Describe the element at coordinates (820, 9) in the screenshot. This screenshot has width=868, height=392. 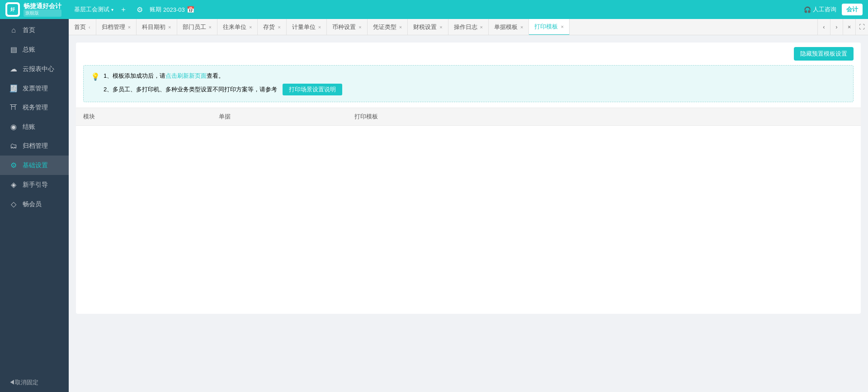
I see `service-button: 🎧 人工咨询` at that location.